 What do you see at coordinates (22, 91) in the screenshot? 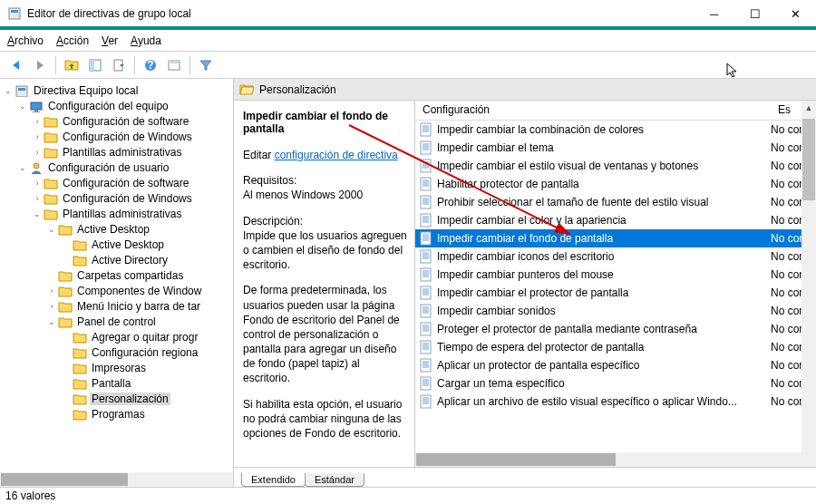
I see `gpedit-icon-icon` at bounding box center [22, 91].